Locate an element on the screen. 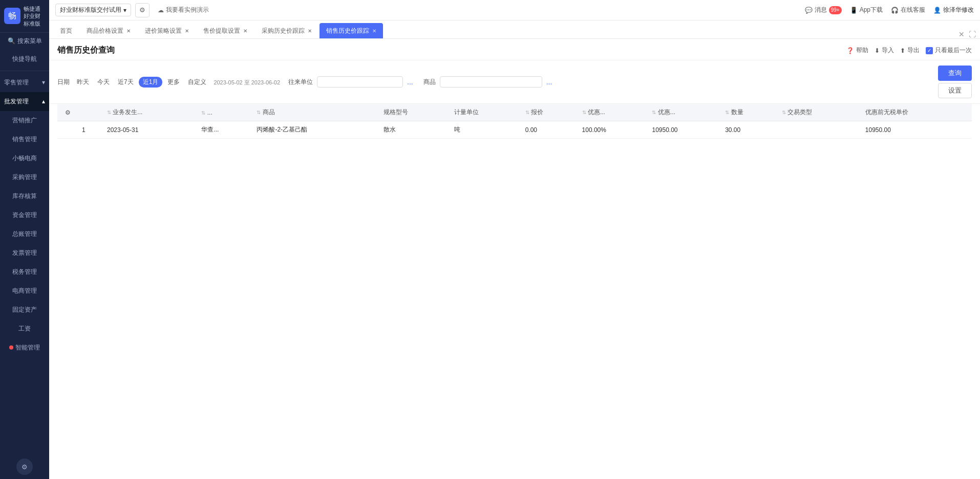 This screenshot has width=980, height=479. message-badge: 99+ is located at coordinates (836, 10).